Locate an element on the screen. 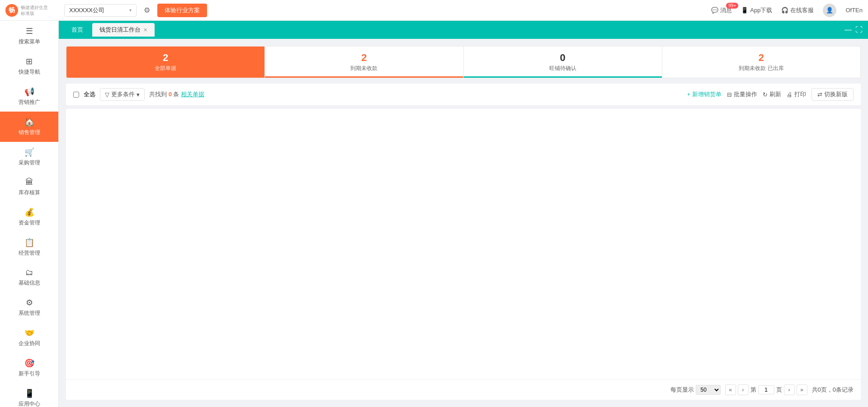 The image size is (868, 407). sidebar-item-guide: 🎯 新手引导 is located at coordinates (29, 368).